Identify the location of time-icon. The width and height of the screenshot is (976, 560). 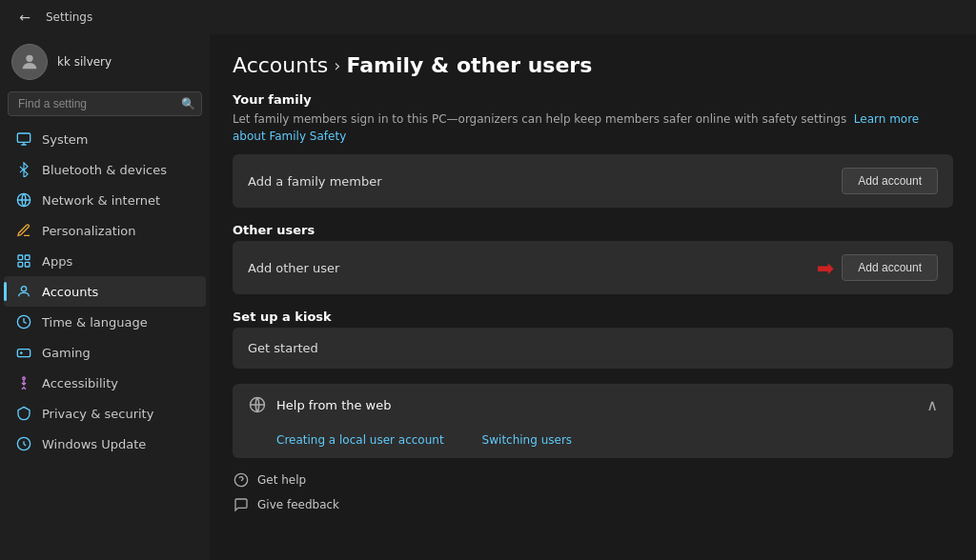
(24, 322).